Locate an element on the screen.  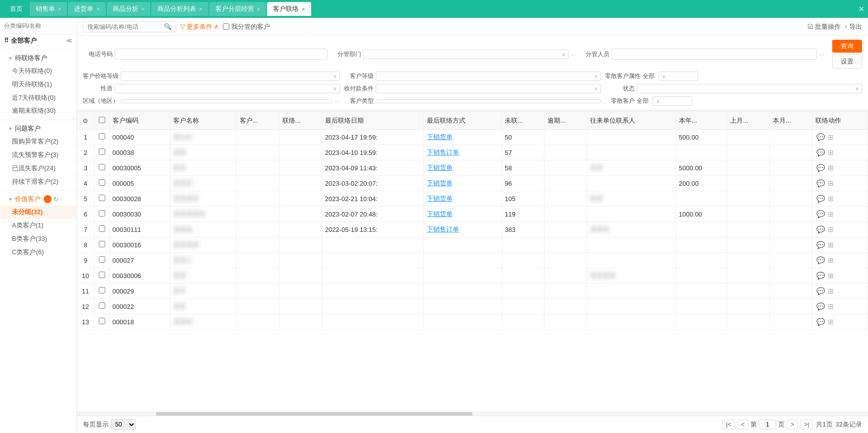
sidebar-all-customers-header: ⠿全部客户 ≪ is located at coordinates (38, 41).